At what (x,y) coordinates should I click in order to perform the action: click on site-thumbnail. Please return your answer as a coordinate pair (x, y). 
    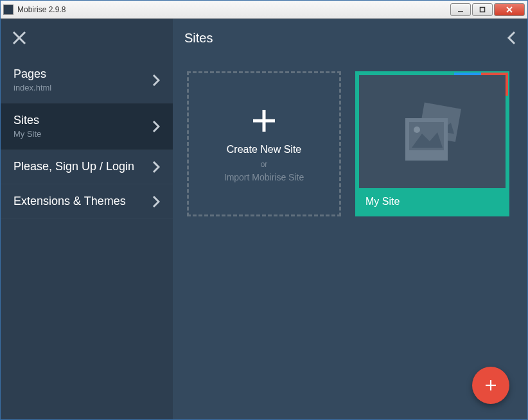
    Looking at the image, I should click on (432, 132).